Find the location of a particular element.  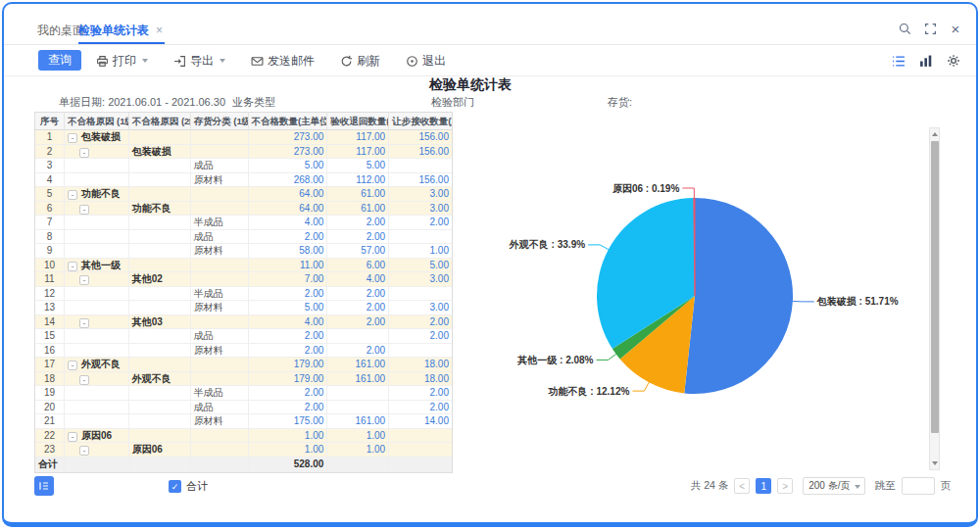

search-icon is located at coordinates (905, 28).